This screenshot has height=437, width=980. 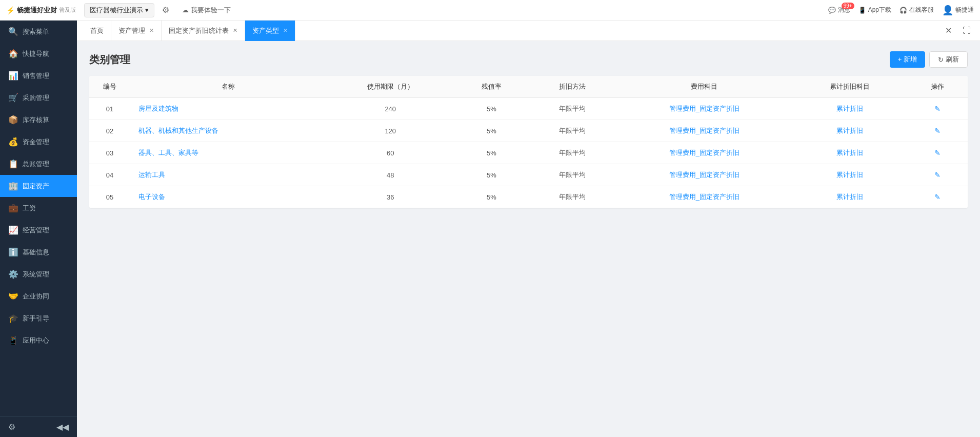 What do you see at coordinates (528, 197) in the screenshot?
I see `table-row: 05 电子设备 36 5% 年限平均 管理费用_固定资产折旧 累计折旧 ✎` at bounding box center [528, 197].